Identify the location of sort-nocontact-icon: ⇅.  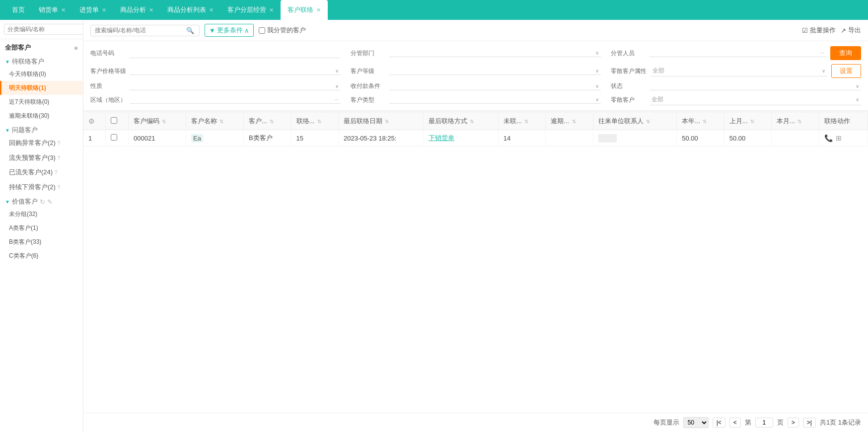
(526, 121).